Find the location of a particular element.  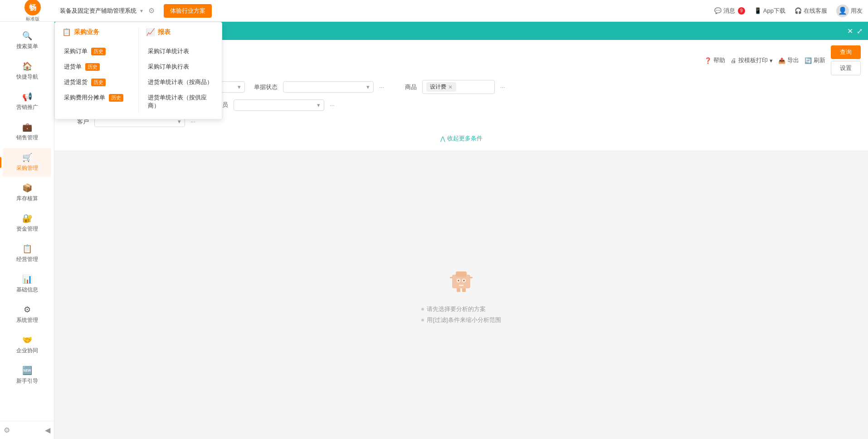

headset-icon: 🎧 is located at coordinates (798, 11).